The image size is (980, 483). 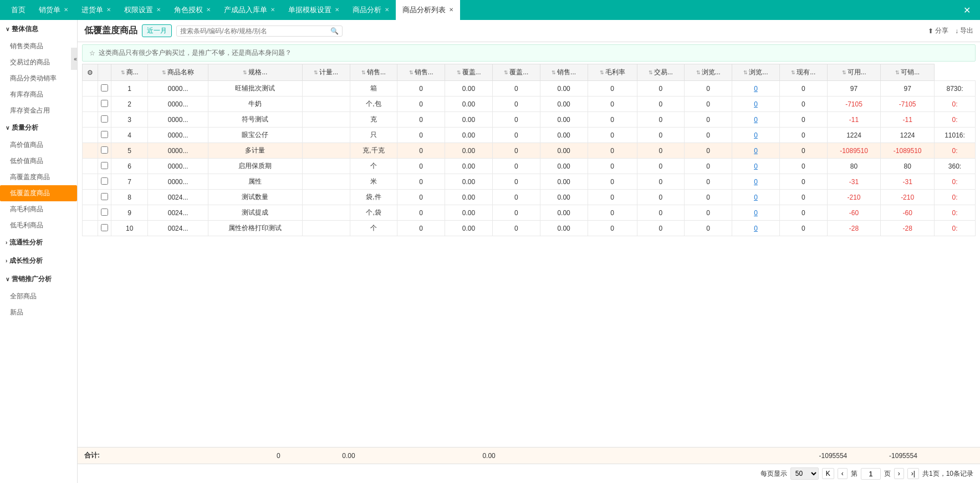 I want to click on nav-purchase-close: ✕, so click(x=109, y=10).